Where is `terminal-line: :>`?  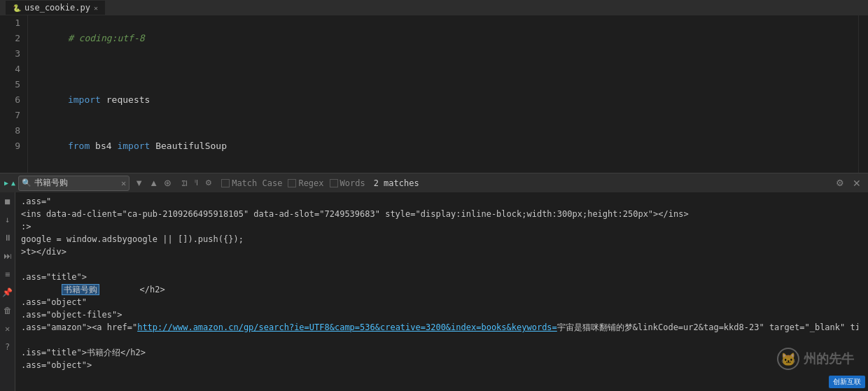
terminal-line: :> is located at coordinates (437, 227).